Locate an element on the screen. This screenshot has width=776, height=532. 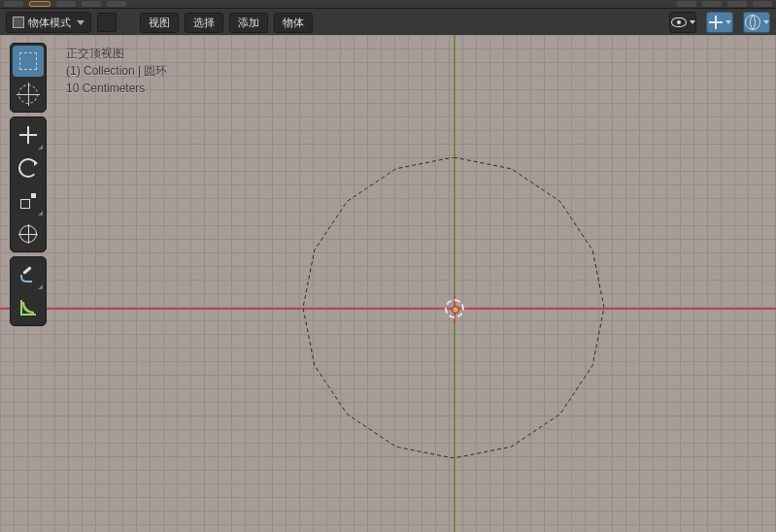
annotate-icon is located at coordinates (28, 275).